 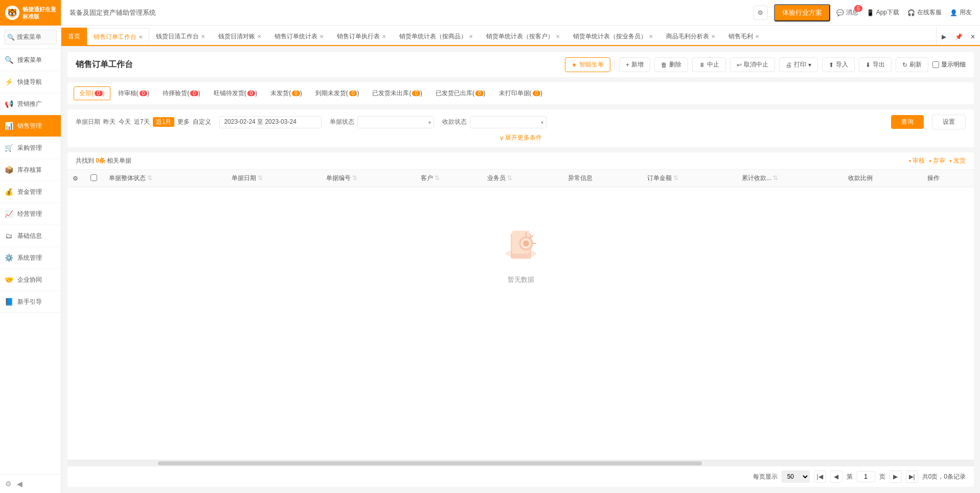 I want to click on tab-cash_daily: 钱货日清工作台✕, so click(x=180, y=36).